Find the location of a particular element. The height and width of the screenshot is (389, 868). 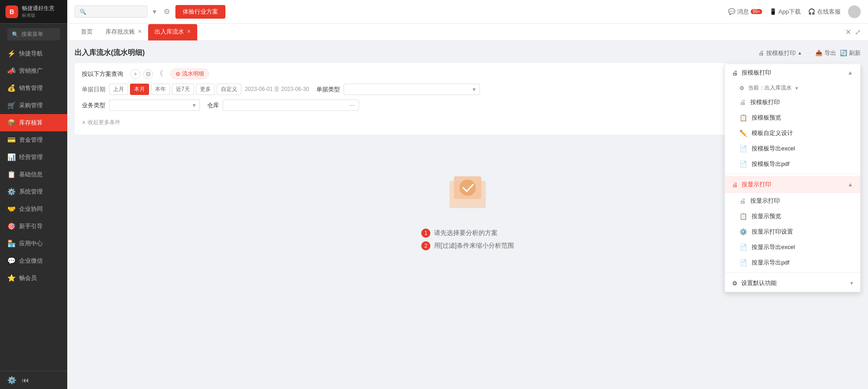

dropdown-item-display-export-excel: 📄 按显示导出excel is located at coordinates (793, 247).